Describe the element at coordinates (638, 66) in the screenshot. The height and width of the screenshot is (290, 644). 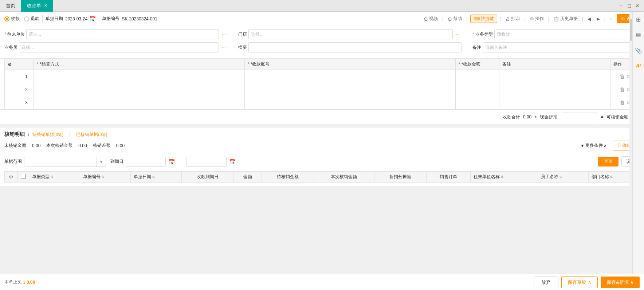
I see `ai-panel-icon: Ai` at that location.